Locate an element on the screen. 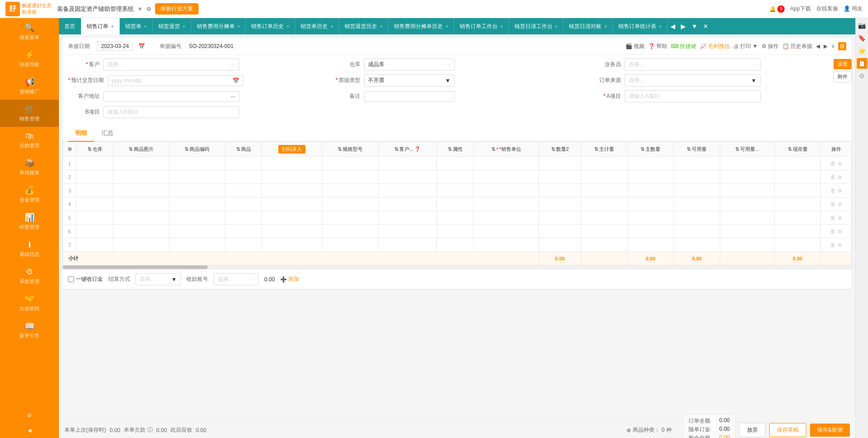  view-btn: 🎬 视频 is located at coordinates (635, 46).